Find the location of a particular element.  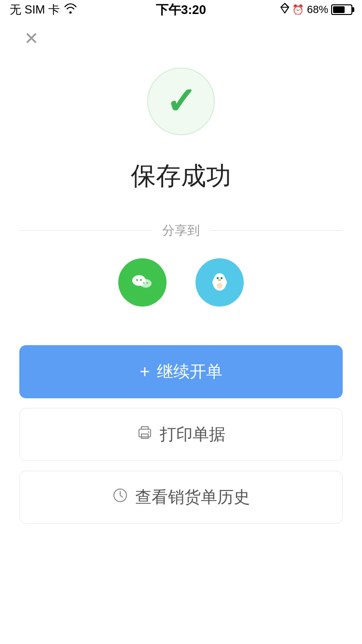

checkmark-icon: ✓ is located at coordinates (181, 101).